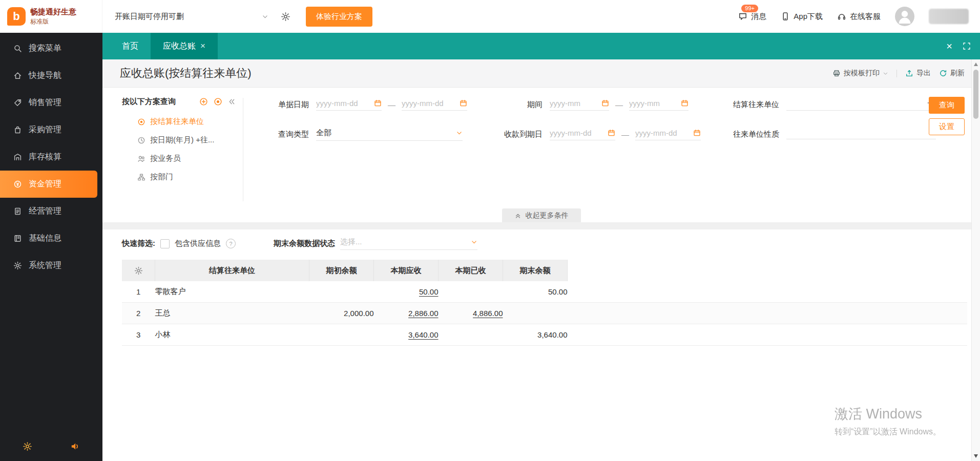 This screenshot has height=461, width=980. Describe the element at coordinates (138, 270) in the screenshot. I see `gear-icon` at that location.